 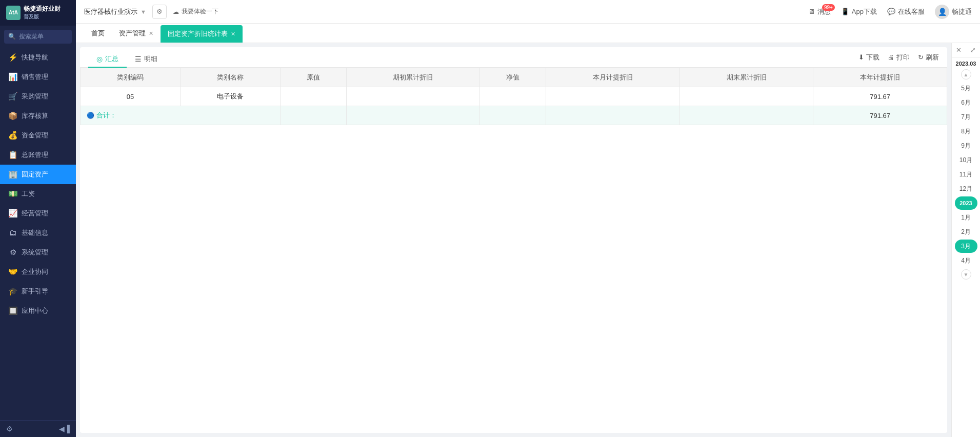 I want to click on download-button: ⬇ 下载, so click(x=869, y=57).